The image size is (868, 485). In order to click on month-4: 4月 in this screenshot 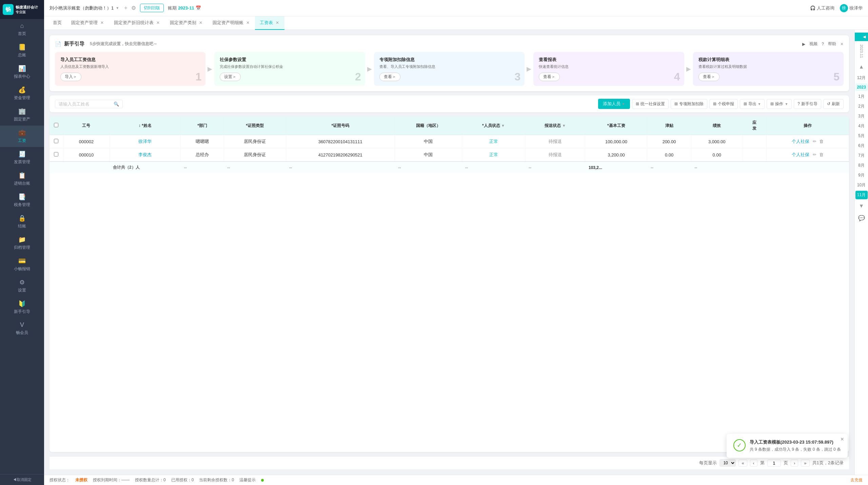, I will do `click(862, 126)`.